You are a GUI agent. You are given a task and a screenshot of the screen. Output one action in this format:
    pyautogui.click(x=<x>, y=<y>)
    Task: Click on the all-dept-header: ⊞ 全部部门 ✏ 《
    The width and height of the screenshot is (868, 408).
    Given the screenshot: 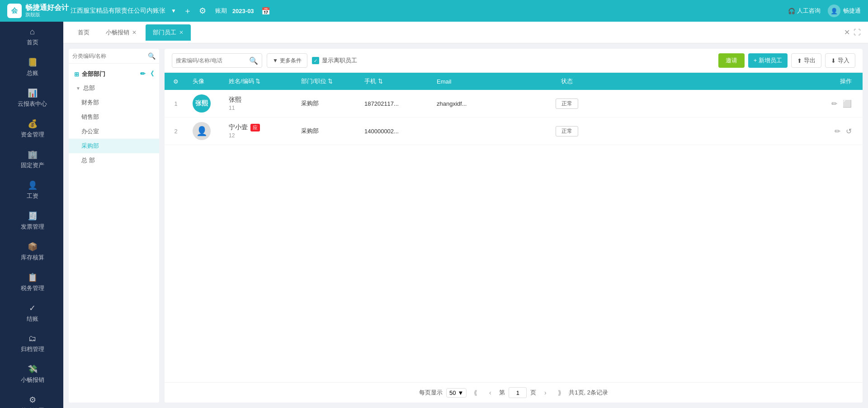 What is the action you would take?
    pyautogui.click(x=114, y=74)
    